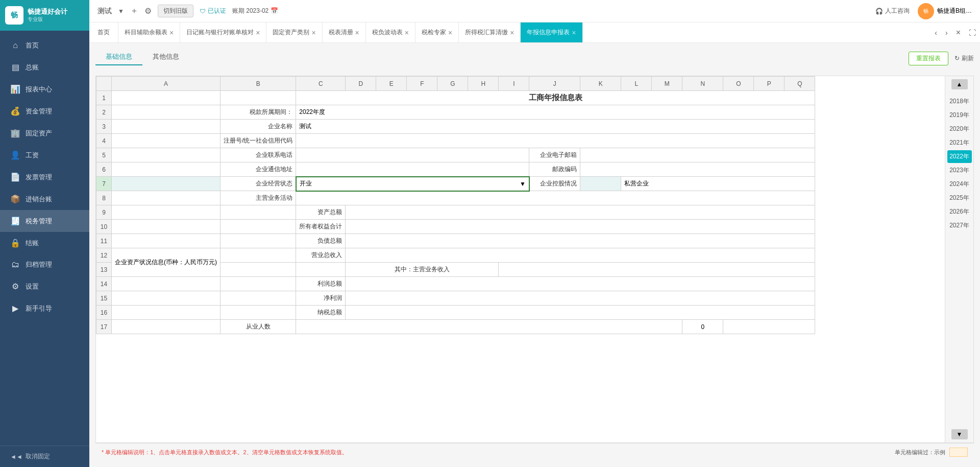 This screenshot has width=980, height=467. I want to click on cell-15c: 净利润, so click(321, 298).